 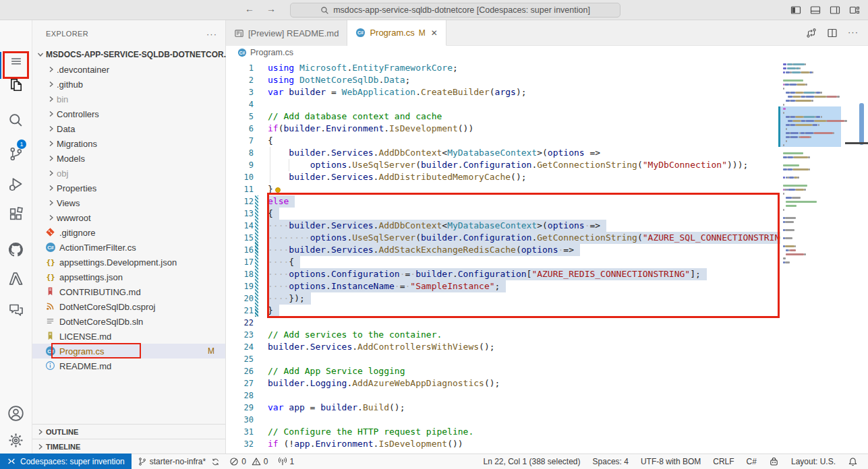 I want to click on code-line-21: 21}, so click(x=503, y=311).